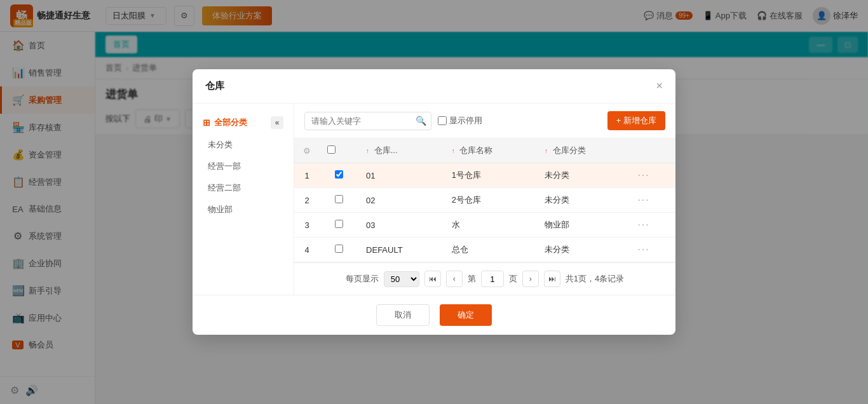 The image size is (868, 404). What do you see at coordinates (402, 151) in the screenshot?
I see `col-code-header: ↑ 仓库...` at bounding box center [402, 151].